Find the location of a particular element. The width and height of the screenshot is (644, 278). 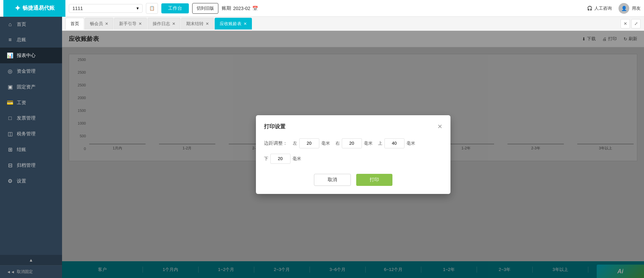

username: 用友 is located at coordinates (636, 8).